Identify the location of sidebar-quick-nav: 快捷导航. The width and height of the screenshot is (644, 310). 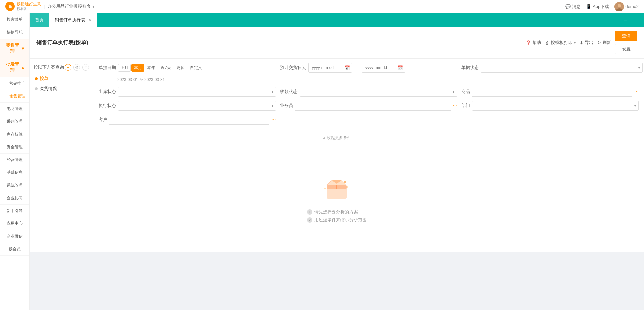
(15, 33).